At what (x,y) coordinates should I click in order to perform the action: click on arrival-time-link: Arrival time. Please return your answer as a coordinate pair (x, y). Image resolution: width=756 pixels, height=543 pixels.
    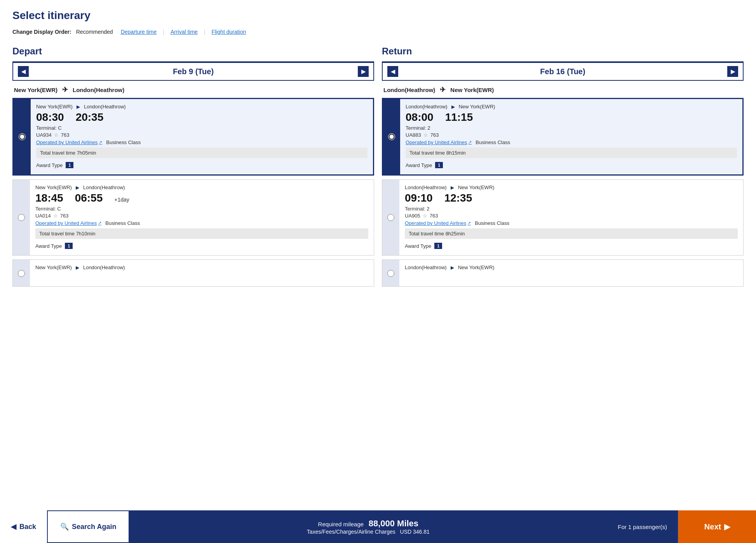
    Looking at the image, I should click on (184, 32).